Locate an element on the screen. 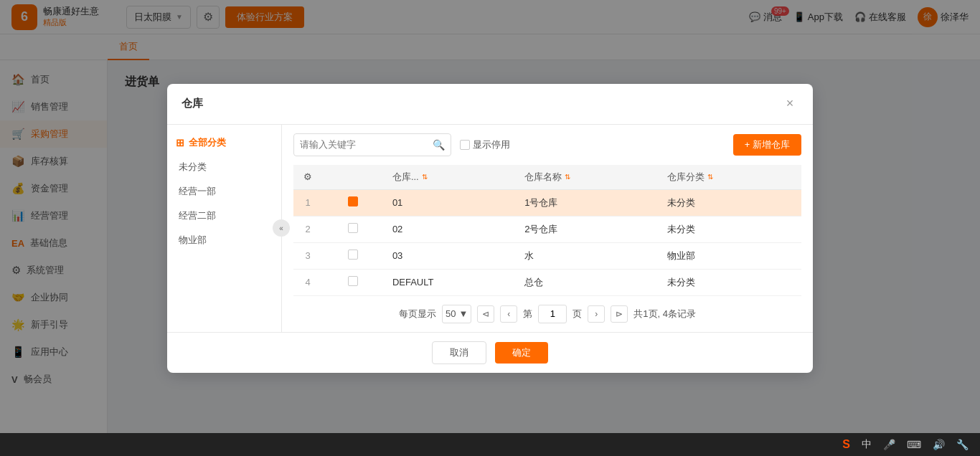 This screenshot has width=980, height=456. disabled-checkbox is located at coordinates (465, 145).